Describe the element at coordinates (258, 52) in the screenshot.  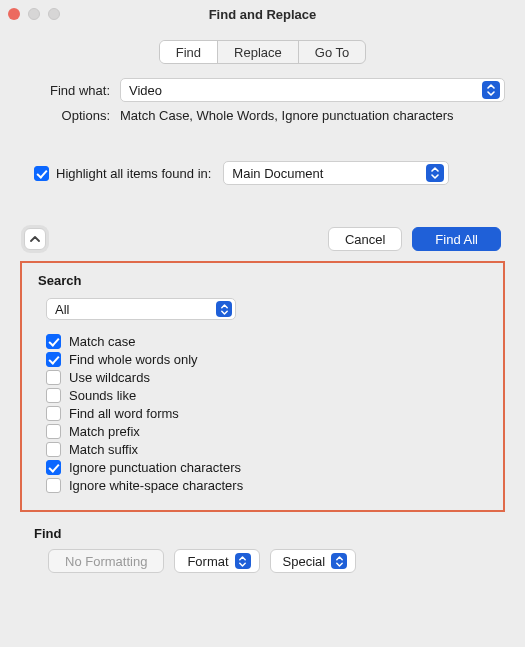
I see `tab-replace: Replace` at that location.